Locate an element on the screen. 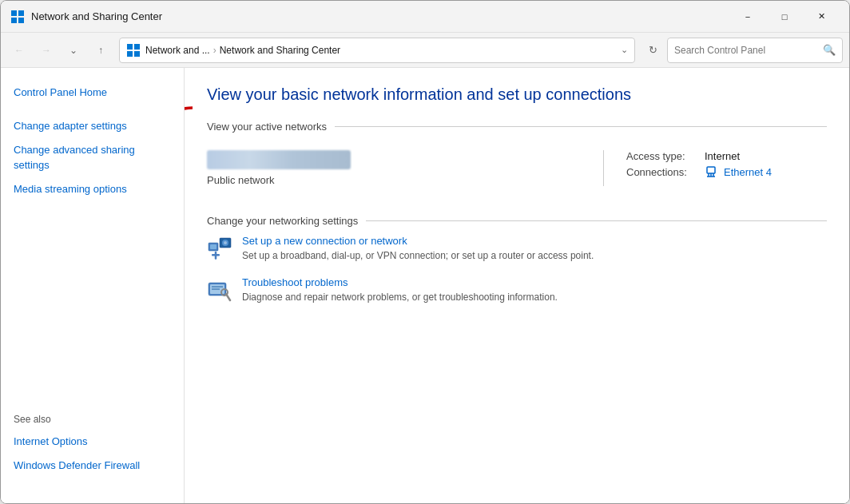 This screenshot has height=504, width=850. recent-button: ⌄ is located at coordinates (73, 50).